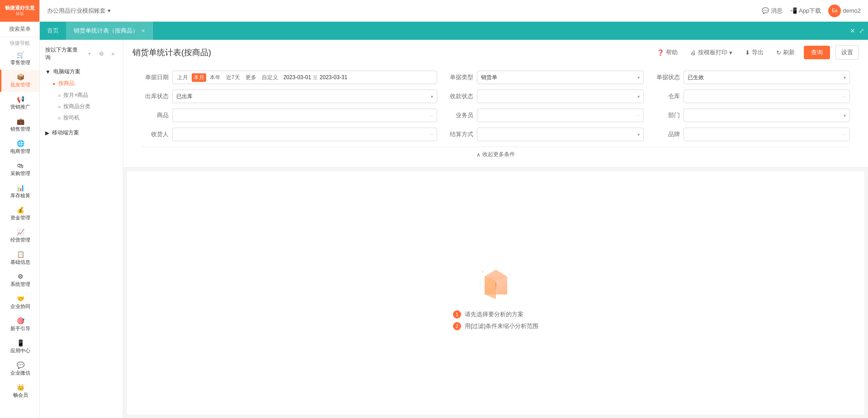 This screenshot has height=418, width=868. I want to click on desktop-scheme-header: ▼ 电脑端方案, so click(81, 71).